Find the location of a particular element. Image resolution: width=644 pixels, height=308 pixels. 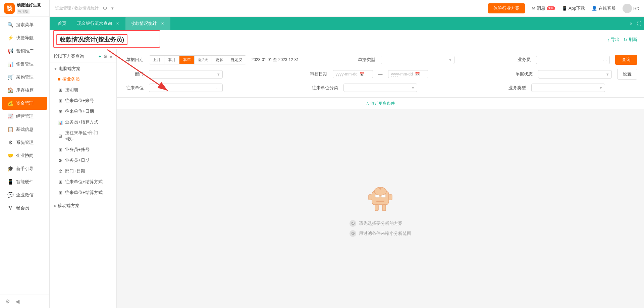

active-scheme-dot is located at coordinates (59, 79).